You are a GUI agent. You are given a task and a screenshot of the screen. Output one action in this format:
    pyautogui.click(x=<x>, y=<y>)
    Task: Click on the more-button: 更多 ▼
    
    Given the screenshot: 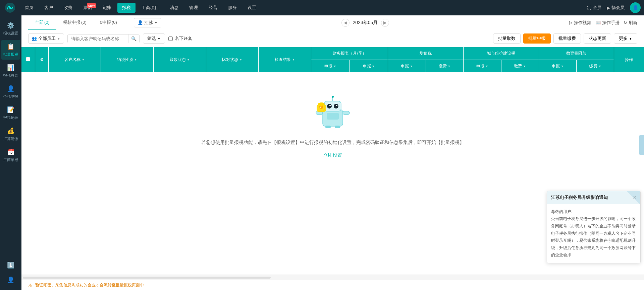 What is the action you would take?
    pyautogui.click(x=626, y=39)
    